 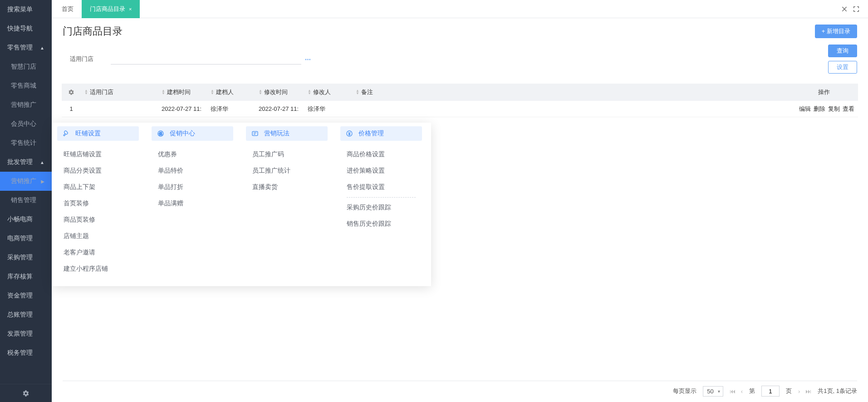 I want to click on add-catalog-button: + 新增目录, so click(x=836, y=31).